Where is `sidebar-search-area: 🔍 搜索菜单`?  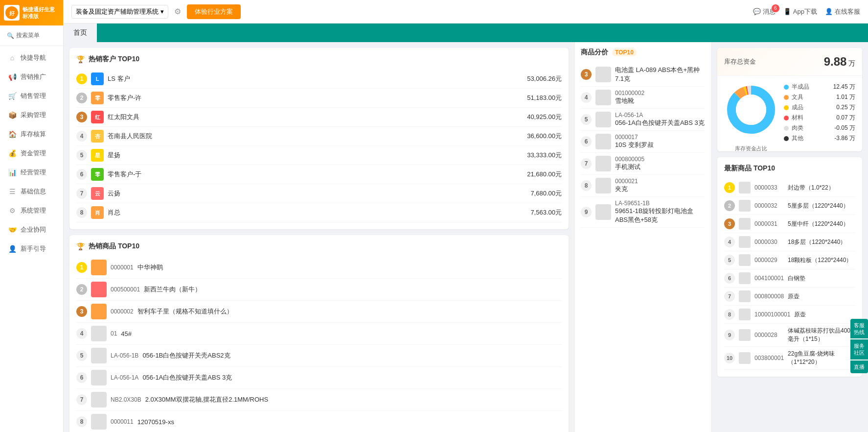 sidebar-search-area: 🔍 搜索菜单 is located at coordinates (31, 36).